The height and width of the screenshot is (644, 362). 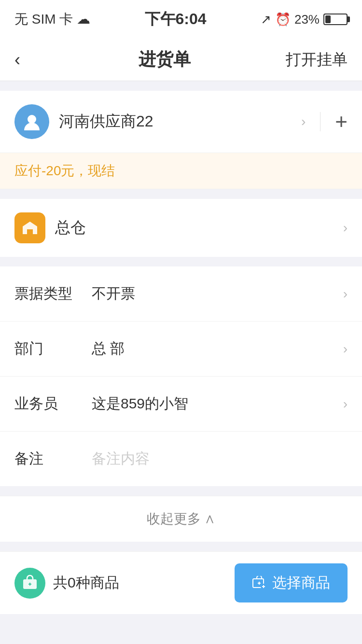 I want to click on salesperson-row: 业务员 这是859的小智 ›, so click(x=181, y=404).